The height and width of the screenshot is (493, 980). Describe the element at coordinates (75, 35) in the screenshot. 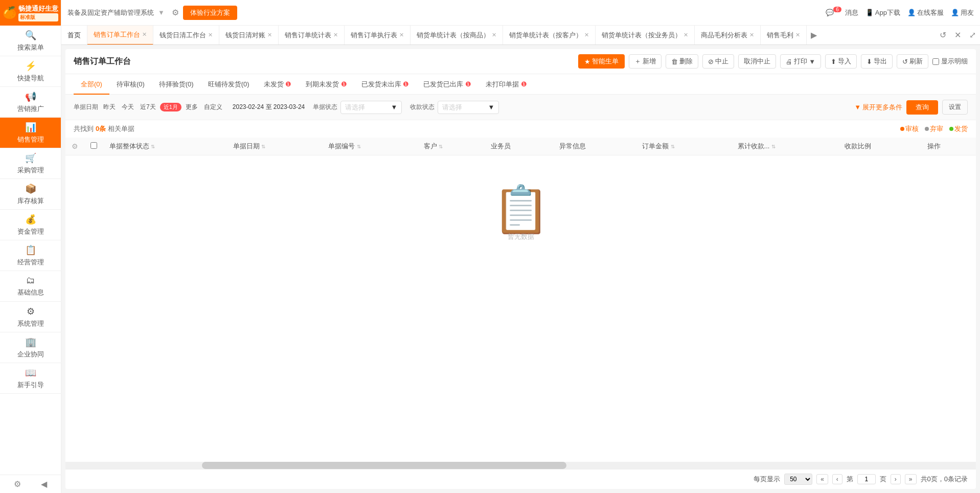

I see `tab-home: 首页` at that location.